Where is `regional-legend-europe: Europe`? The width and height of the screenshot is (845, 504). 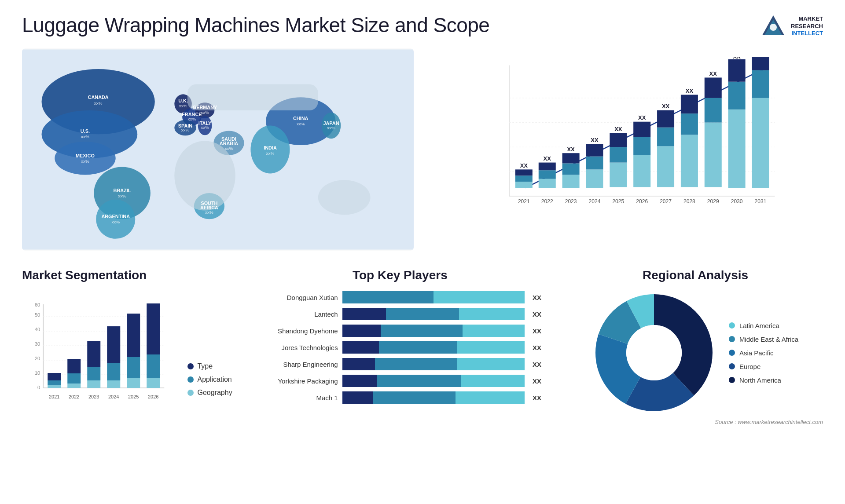 regional-legend-europe: Europe is located at coordinates (764, 367).